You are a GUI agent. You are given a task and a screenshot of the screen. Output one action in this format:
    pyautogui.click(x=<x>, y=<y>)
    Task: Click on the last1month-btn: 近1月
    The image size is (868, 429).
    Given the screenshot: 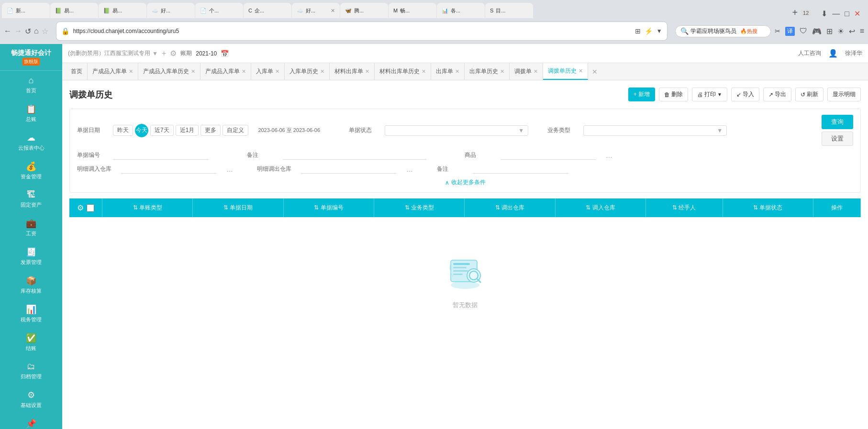 What is the action you would take?
    pyautogui.click(x=188, y=130)
    